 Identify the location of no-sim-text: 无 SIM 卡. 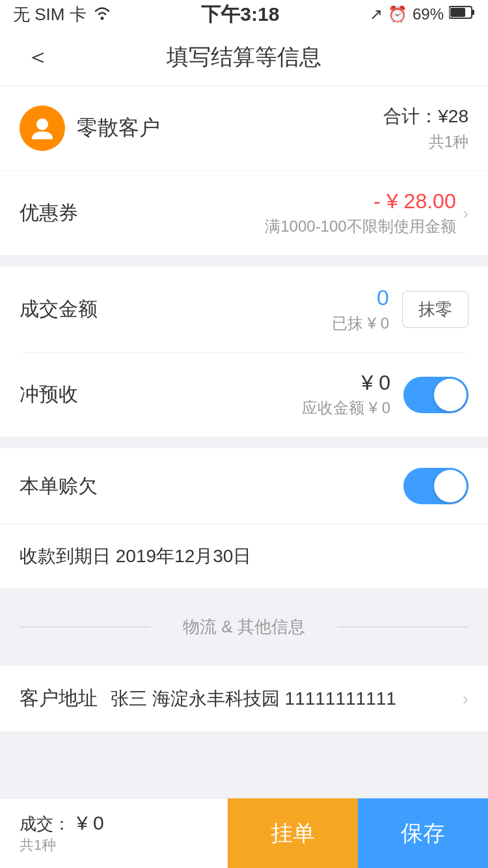
(49, 14).